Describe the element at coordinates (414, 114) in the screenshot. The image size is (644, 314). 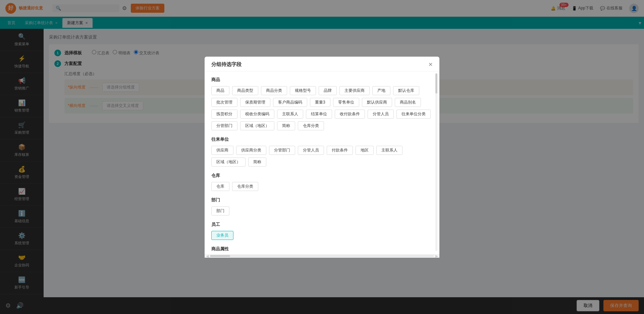
I see `field-tag: 往来单位分类` at that location.